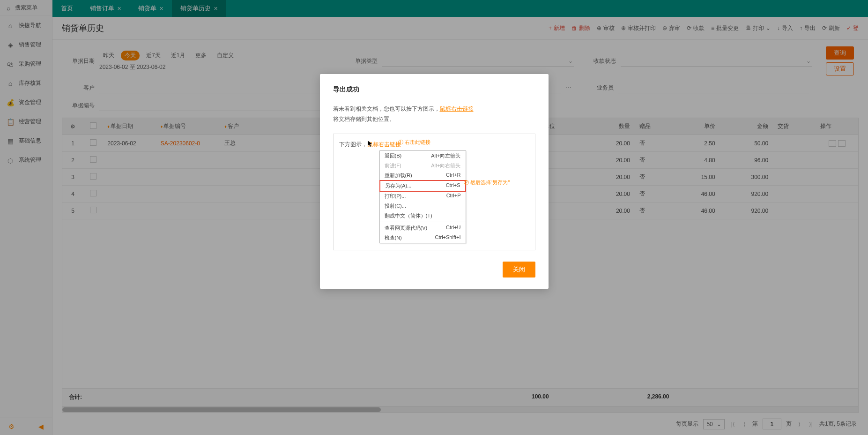  Describe the element at coordinates (519, 270) in the screenshot. I see `close-button: 关闭` at that location.